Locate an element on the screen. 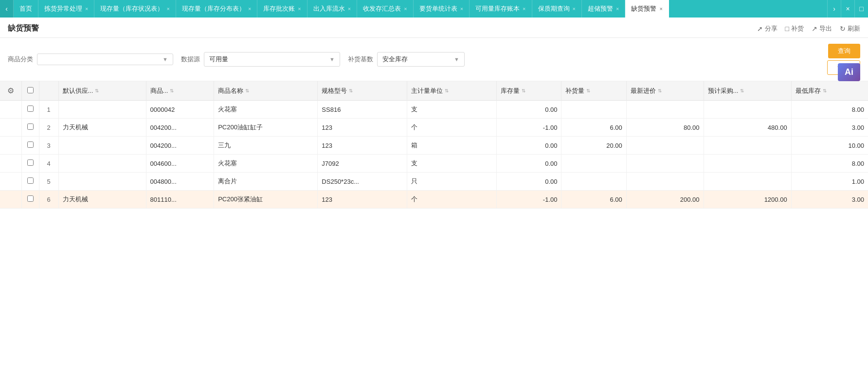  row-min-stock: 8.00 is located at coordinates (830, 110).